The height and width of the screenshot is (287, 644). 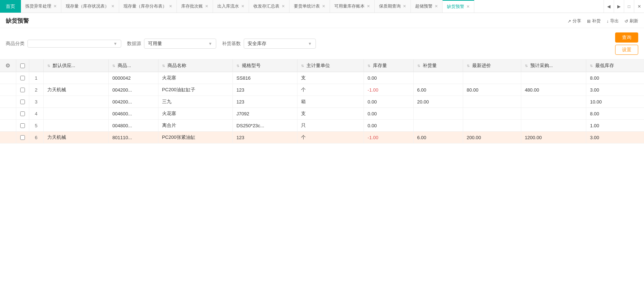 What do you see at coordinates (134, 102) in the screenshot?
I see `row-code-2: 004200...` at bounding box center [134, 102].